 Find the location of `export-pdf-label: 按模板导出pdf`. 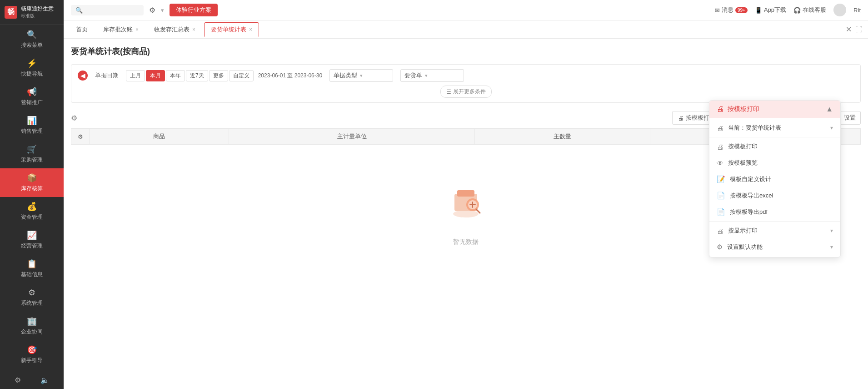

export-pdf-label: 按模板导出pdf is located at coordinates (749, 212).